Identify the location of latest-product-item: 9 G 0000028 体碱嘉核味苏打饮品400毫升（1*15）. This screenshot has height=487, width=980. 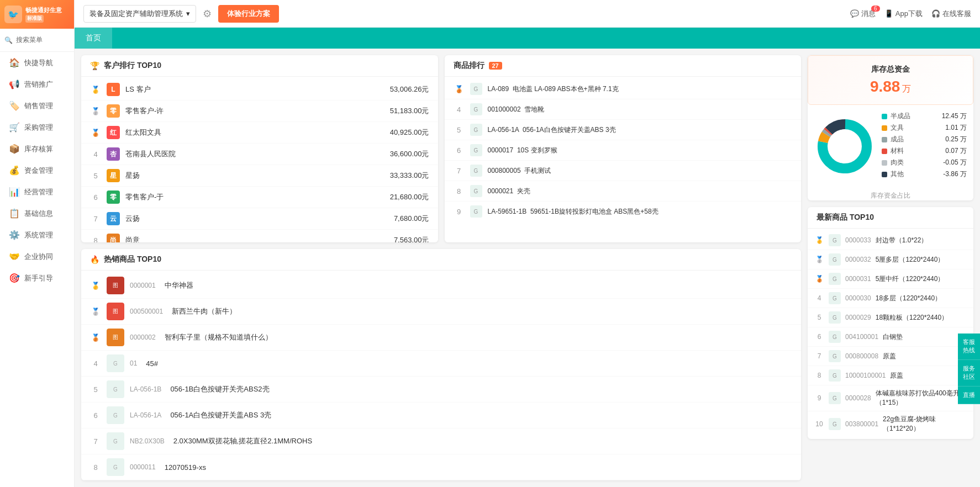
(891, 399).